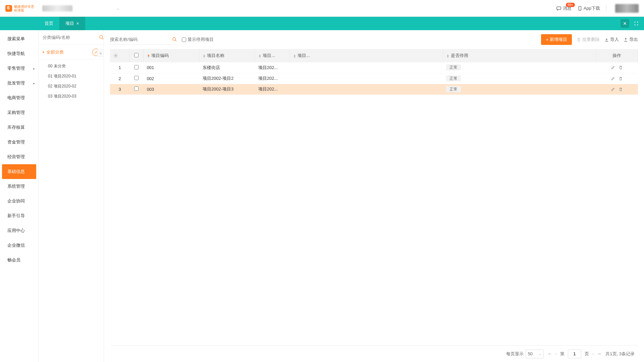  I want to click on brand-icon, so click(9, 8).